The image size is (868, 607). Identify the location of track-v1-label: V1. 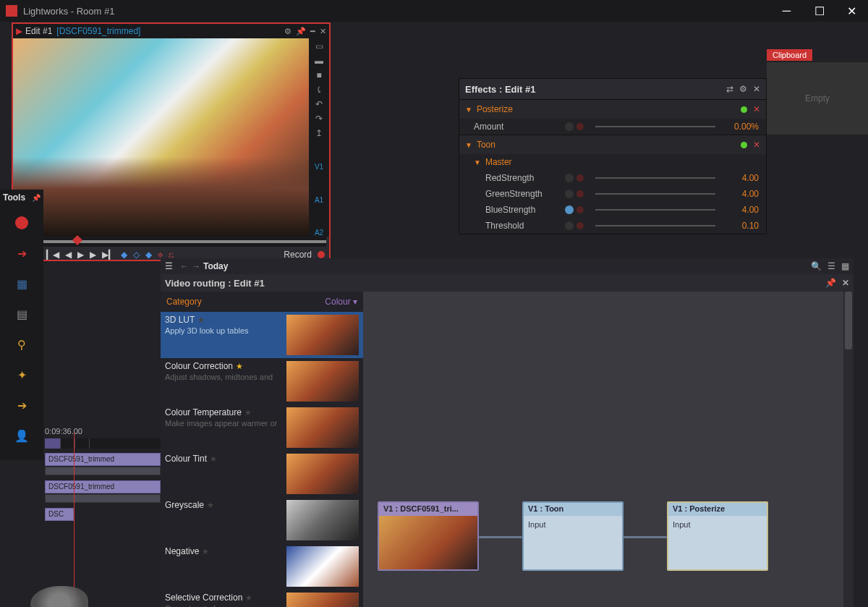
(319, 166).